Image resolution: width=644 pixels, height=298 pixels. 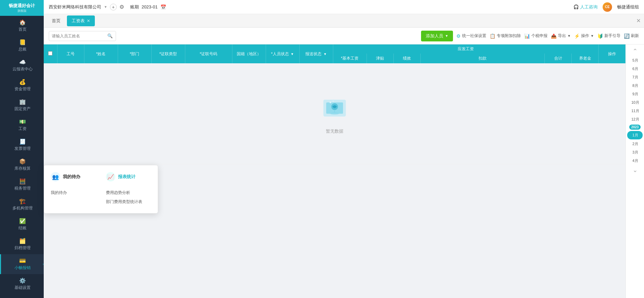 What do you see at coordinates (612, 54) in the screenshot?
I see `col-ops-header: 操作` at bounding box center [612, 54].